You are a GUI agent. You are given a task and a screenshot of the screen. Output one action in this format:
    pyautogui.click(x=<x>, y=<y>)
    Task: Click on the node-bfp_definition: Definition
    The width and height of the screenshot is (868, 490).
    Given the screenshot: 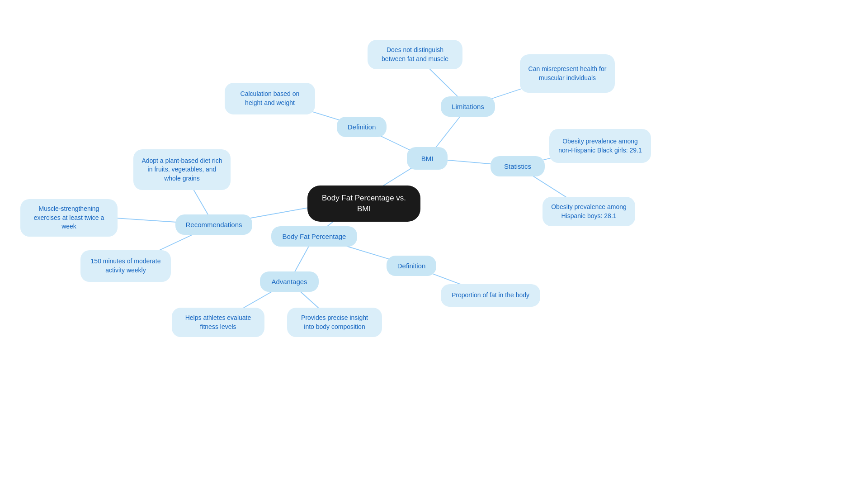 What is the action you would take?
    pyautogui.click(x=411, y=266)
    